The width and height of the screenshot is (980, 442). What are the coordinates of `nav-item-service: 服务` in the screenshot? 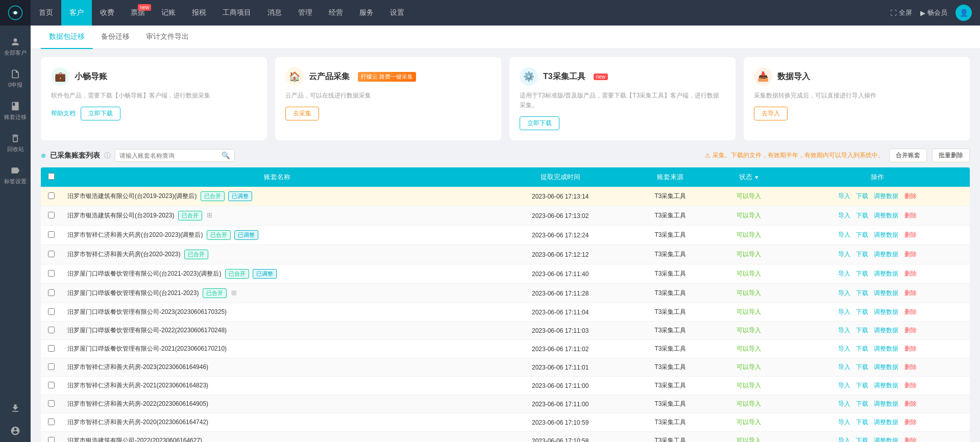 It's located at (366, 13).